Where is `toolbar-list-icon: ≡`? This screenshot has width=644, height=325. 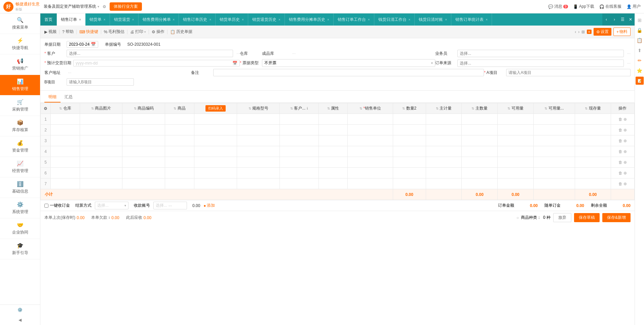
toolbar-list-icon: ≡ is located at coordinates (589, 32).